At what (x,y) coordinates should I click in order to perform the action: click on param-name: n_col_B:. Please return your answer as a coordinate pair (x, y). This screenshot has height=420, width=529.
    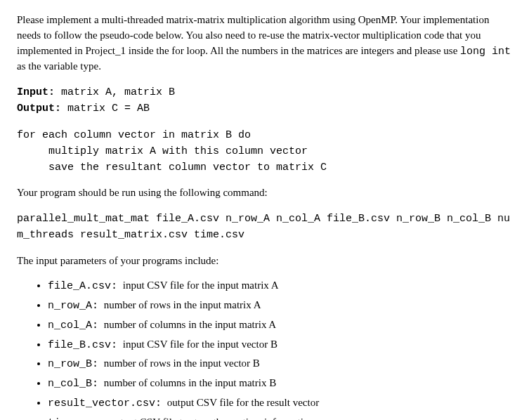
    Looking at the image, I should click on (73, 383).